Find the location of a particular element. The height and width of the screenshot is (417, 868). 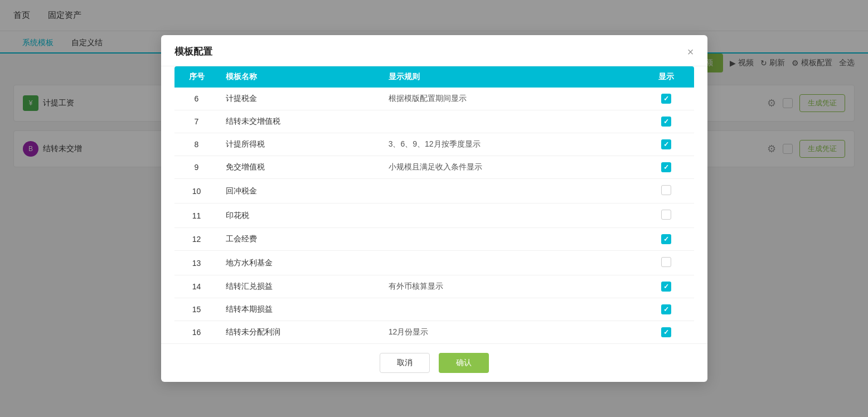

col-header-name: 模板名称 is located at coordinates (300, 77).